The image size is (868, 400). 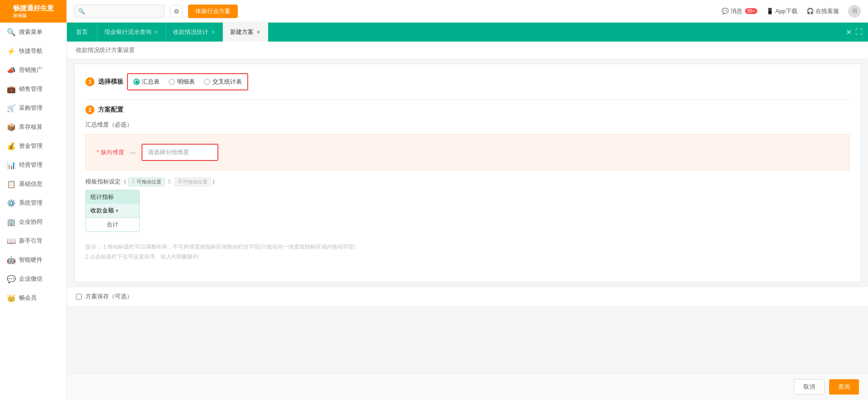 What do you see at coordinates (809, 387) in the screenshot?
I see `cancel-button: 取消` at bounding box center [809, 387].